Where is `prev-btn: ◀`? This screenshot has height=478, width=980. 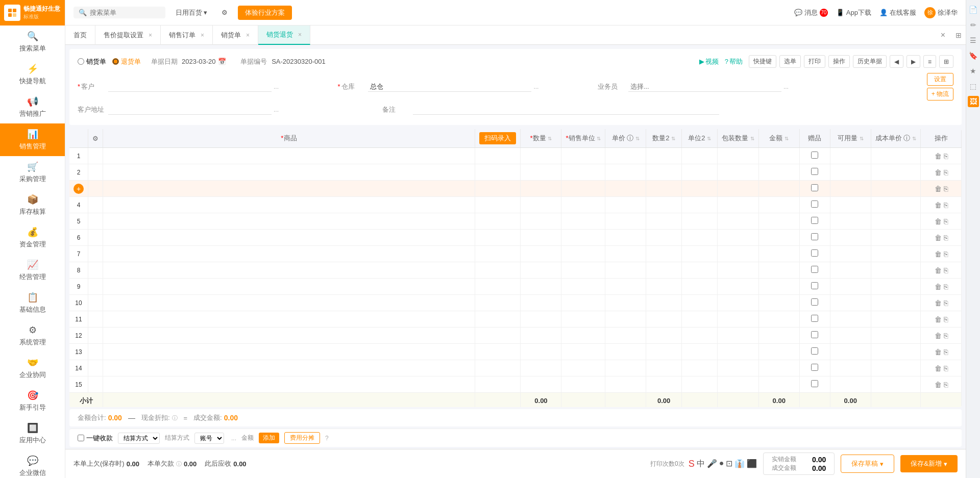
prev-btn: ◀ is located at coordinates (896, 61).